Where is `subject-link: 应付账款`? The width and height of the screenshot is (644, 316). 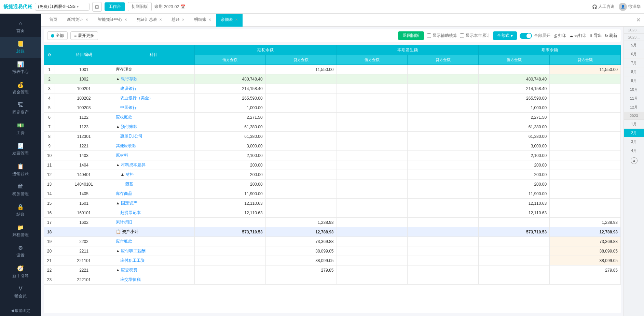 subject-link: 应付账款 is located at coordinates (124, 241).